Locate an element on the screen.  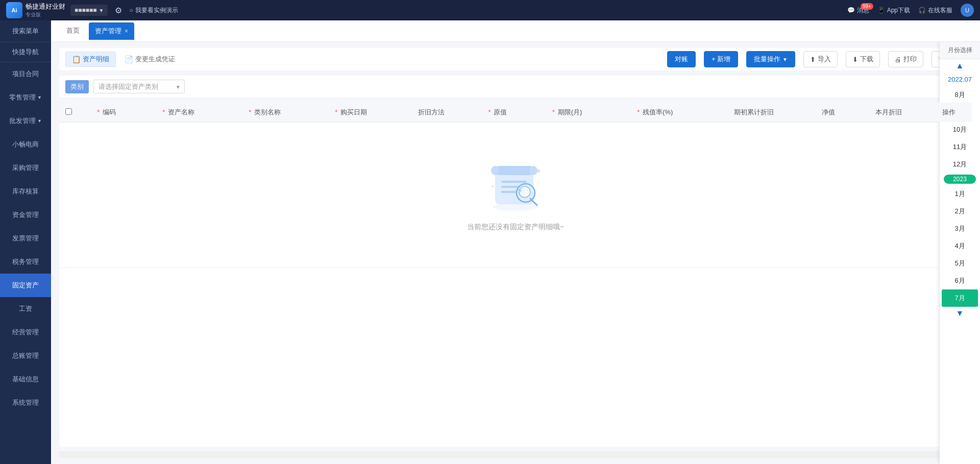
month-nav-up: ▲ is located at coordinates (960, 66).